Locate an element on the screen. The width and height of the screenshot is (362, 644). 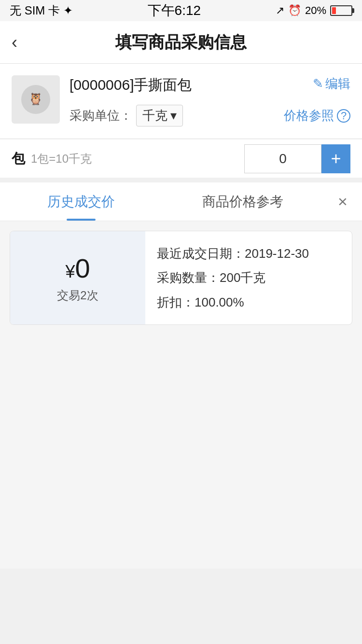
location-icon: ↗ is located at coordinates (280, 11).